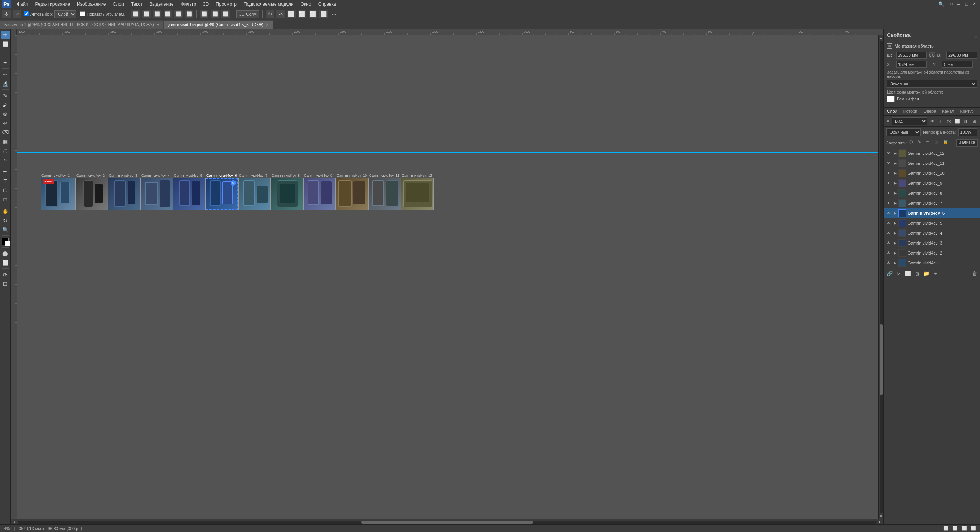  Describe the element at coordinates (881, 38) in the screenshot. I see `scroll-up-arrow: ▲` at that location.